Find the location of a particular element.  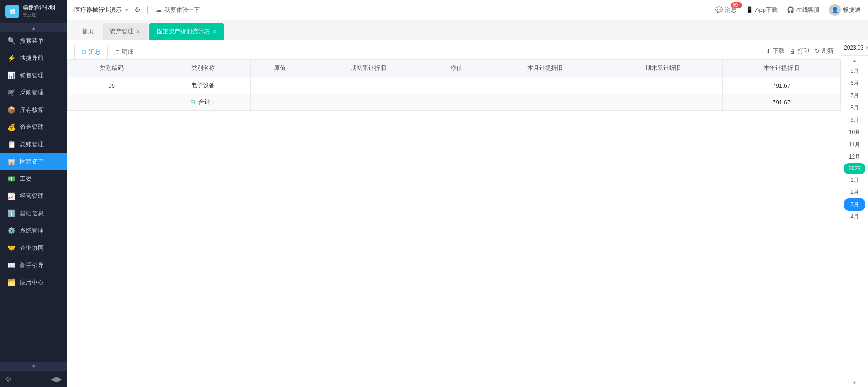

sidebar-item-operations: 📈 经营管理 is located at coordinates (34, 196).